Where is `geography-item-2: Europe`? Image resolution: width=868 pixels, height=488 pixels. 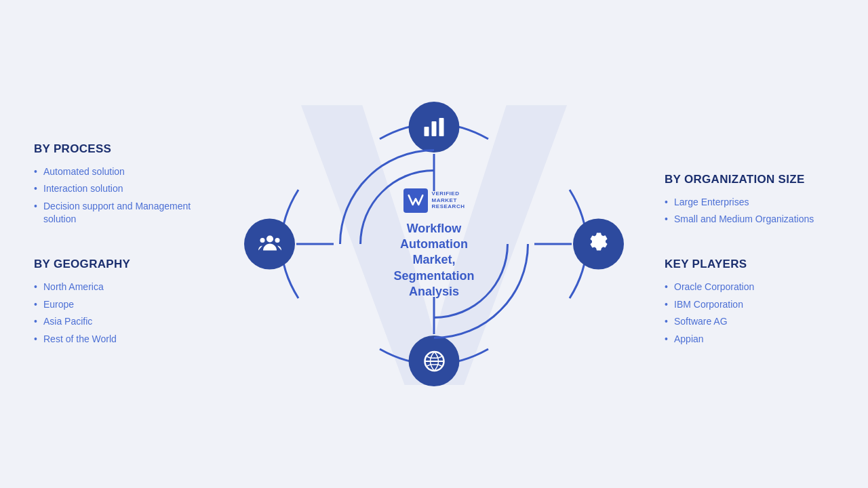
geography-item-2: Europe is located at coordinates (119, 305).